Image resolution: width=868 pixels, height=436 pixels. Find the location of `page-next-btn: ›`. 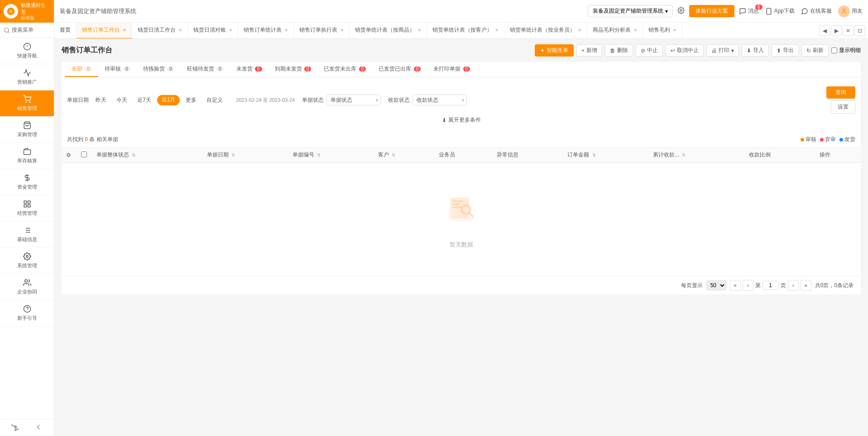

page-next-btn: › is located at coordinates (793, 285).